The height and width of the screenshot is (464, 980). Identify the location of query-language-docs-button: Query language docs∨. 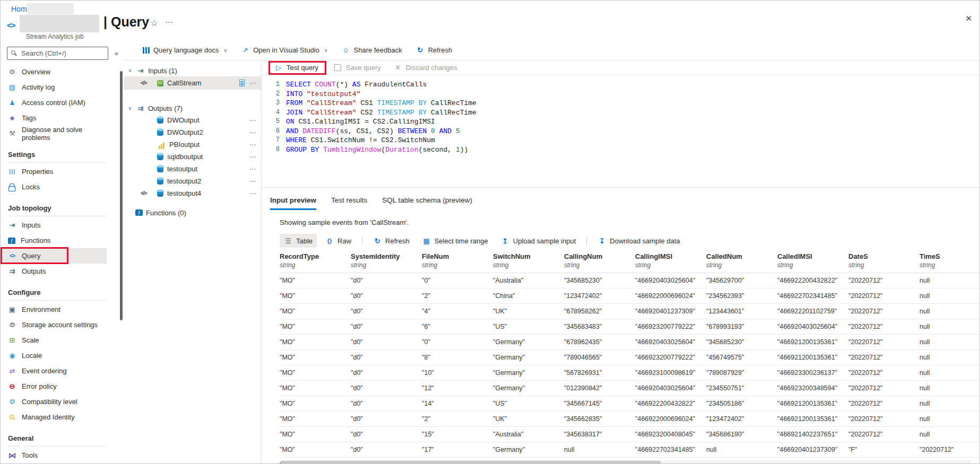
(185, 50).